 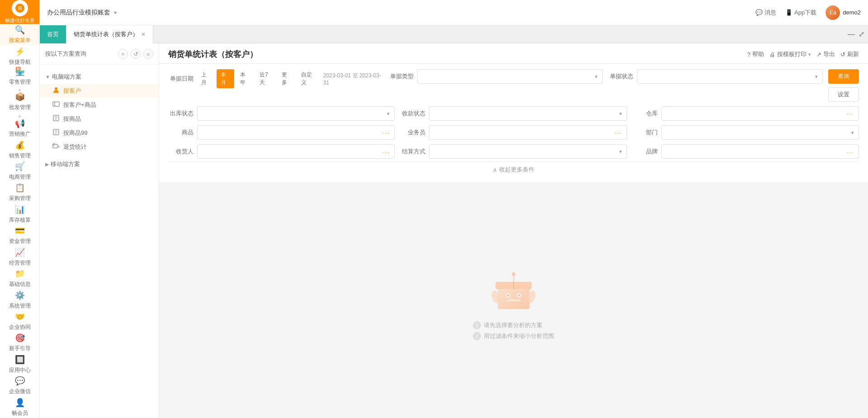 I want to click on sidebar-item-apps: 🔲 应用中心, so click(x=20, y=365).